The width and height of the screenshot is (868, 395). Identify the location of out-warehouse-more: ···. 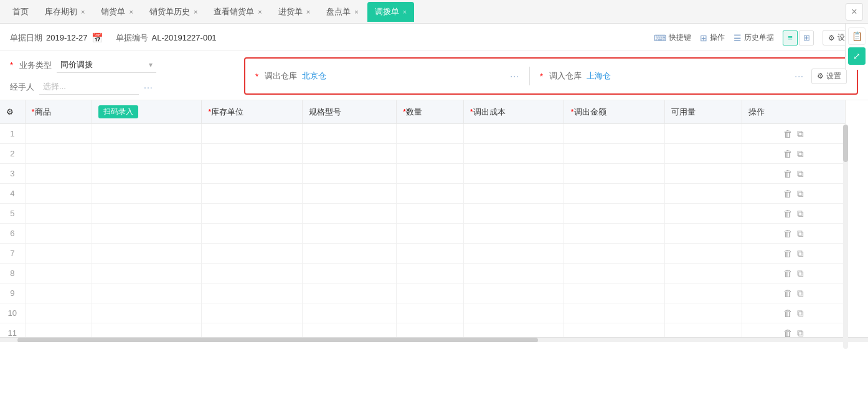
(514, 76).